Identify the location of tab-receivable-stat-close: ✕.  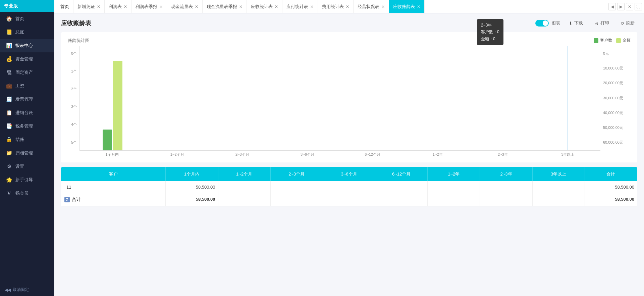
(276, 7).